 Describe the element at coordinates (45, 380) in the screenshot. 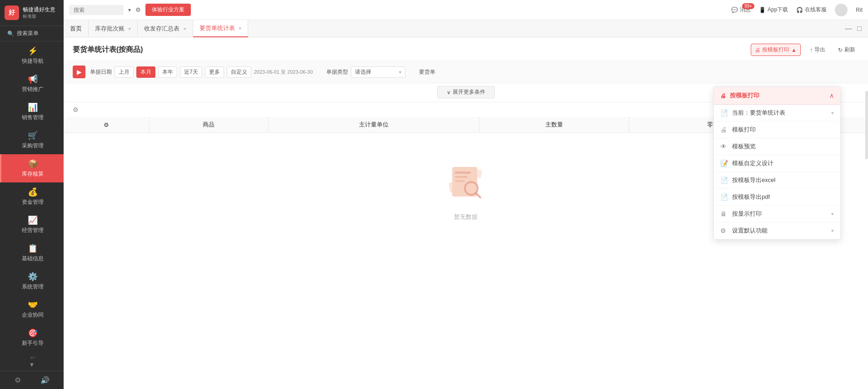

I see `sound-footer-icon: 🔊` at that location.